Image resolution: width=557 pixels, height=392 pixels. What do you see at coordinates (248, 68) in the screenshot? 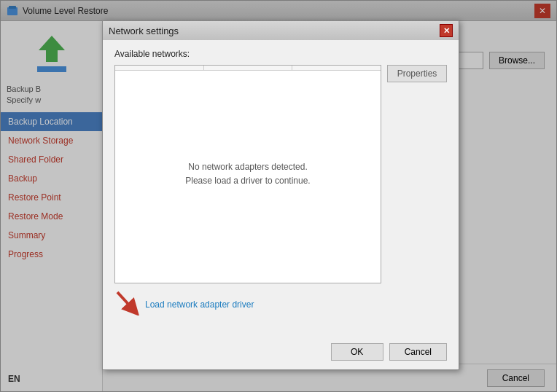
I see `network-list-header` at bounding box center [248, 68].